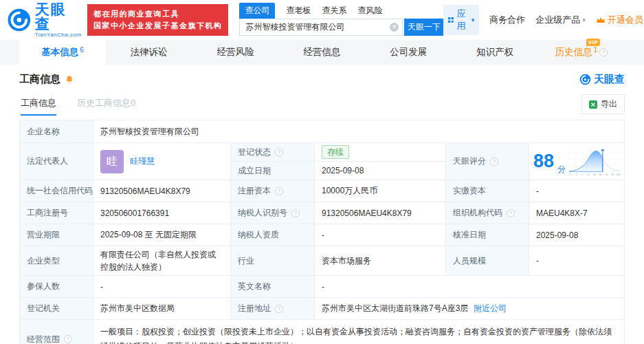  Describe the element at coordinates (603, 105) in the screenshot. I see `export-button: 导出` at that location.